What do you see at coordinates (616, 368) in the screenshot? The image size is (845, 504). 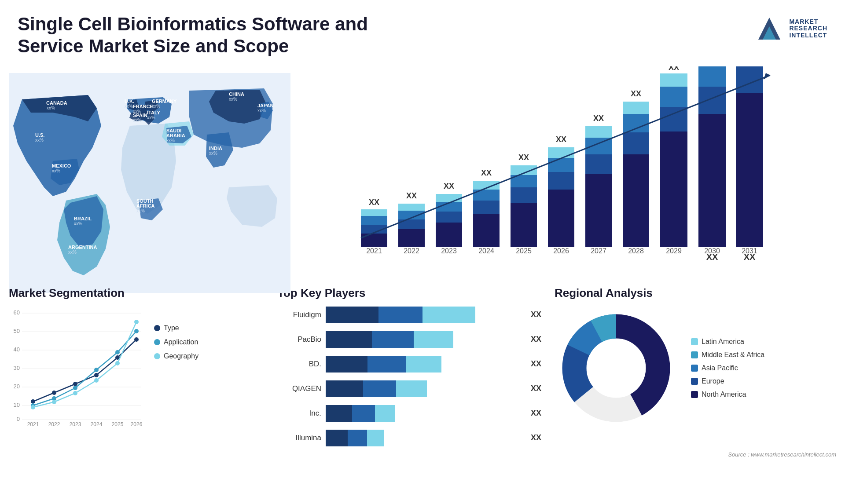 I see `donut-chart-svg` at bounding box center [616, 368].